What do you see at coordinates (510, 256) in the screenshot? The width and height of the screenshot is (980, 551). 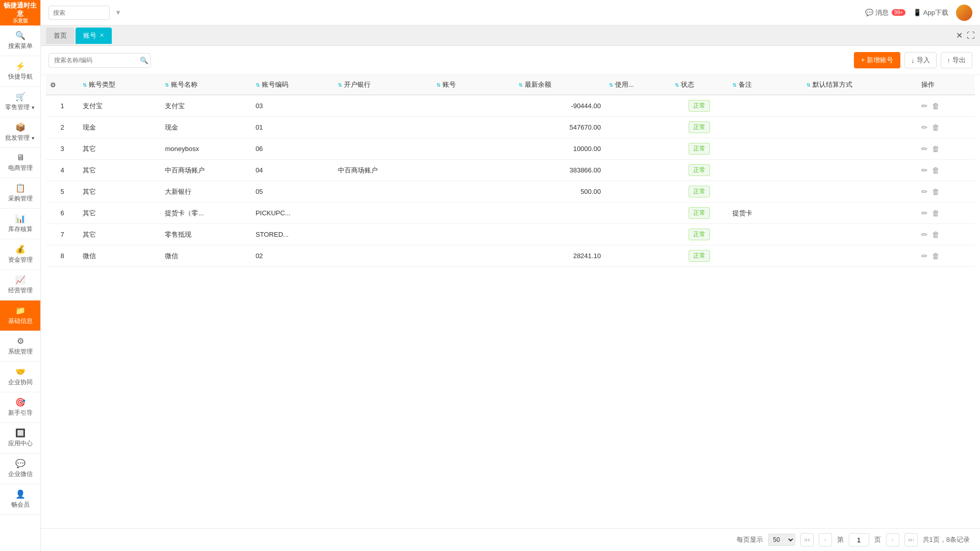 I see `table-row: 8微信微信0228241.10正常 ✏ 🗑` at bounding box center [510, 256].